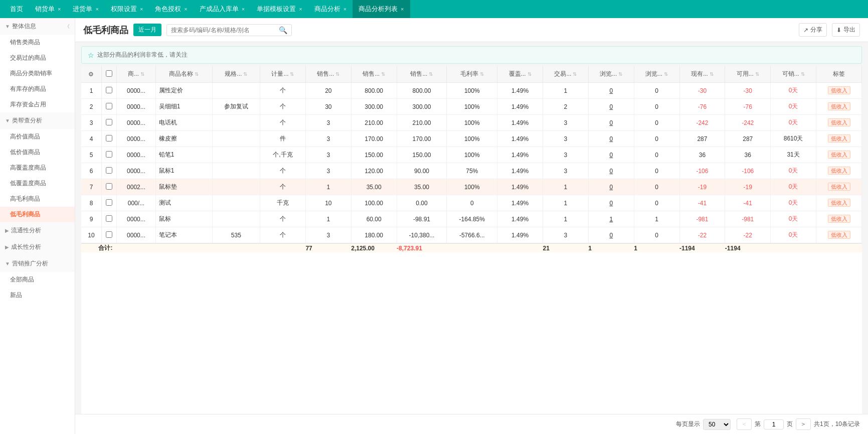 This screenshot has width=868, height=434. What do you see at coordinates (37, 264) in the screenshot?
I see `sidebar-group-marketing: ▼ 营销推广分析` at bounding box center [37, 264].